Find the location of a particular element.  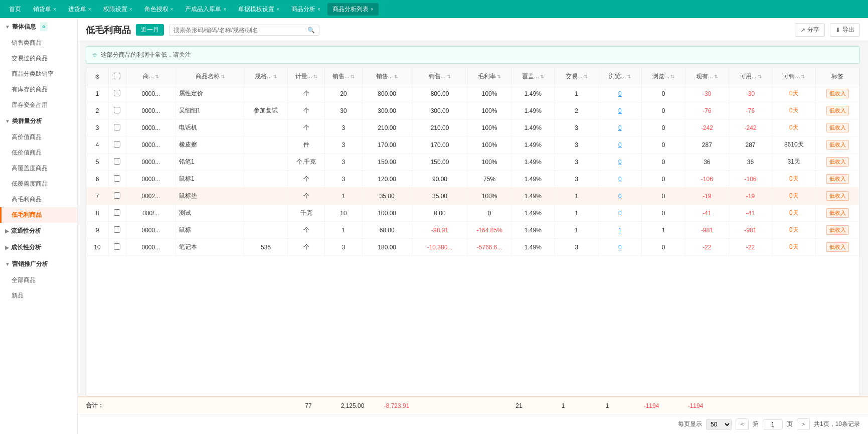

table-row: 9 0000... 鼠标 个 1 60.00 -98.91 -164.85% 1… is located at coordinates (473, 230).